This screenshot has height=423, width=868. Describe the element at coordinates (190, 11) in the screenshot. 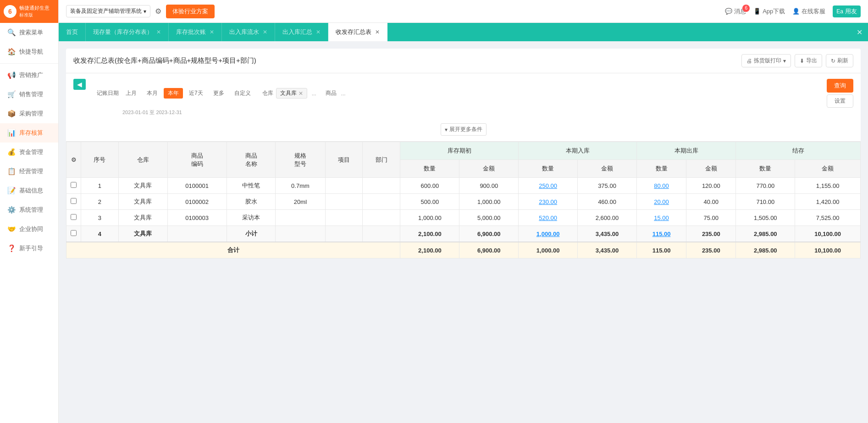

I see `experience-btn: 体验行业方案` at that location.